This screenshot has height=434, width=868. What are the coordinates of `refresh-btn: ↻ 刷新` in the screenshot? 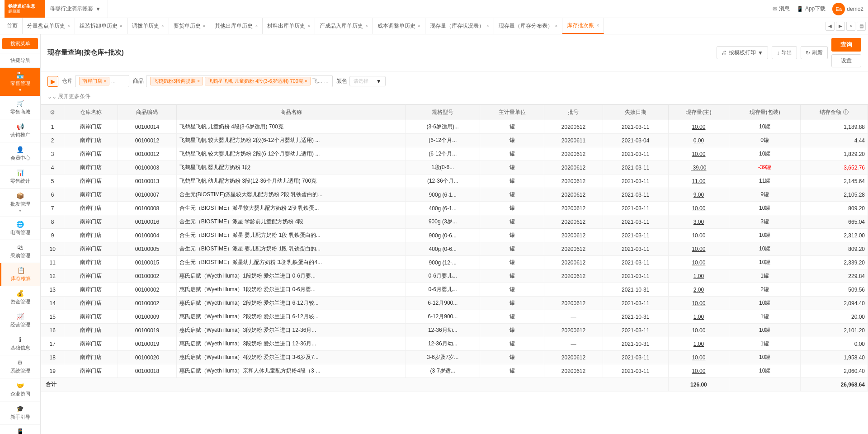 It's located at (814, 52).